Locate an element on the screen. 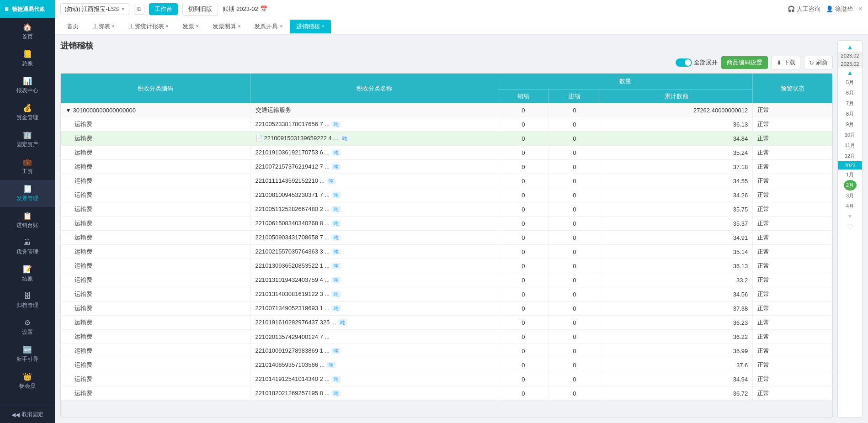 Image resolution: width=868 pixels, height=423 pixels. sidebar-item-invoice: 🧾 发票管理 is located at coordinates (27, 194).